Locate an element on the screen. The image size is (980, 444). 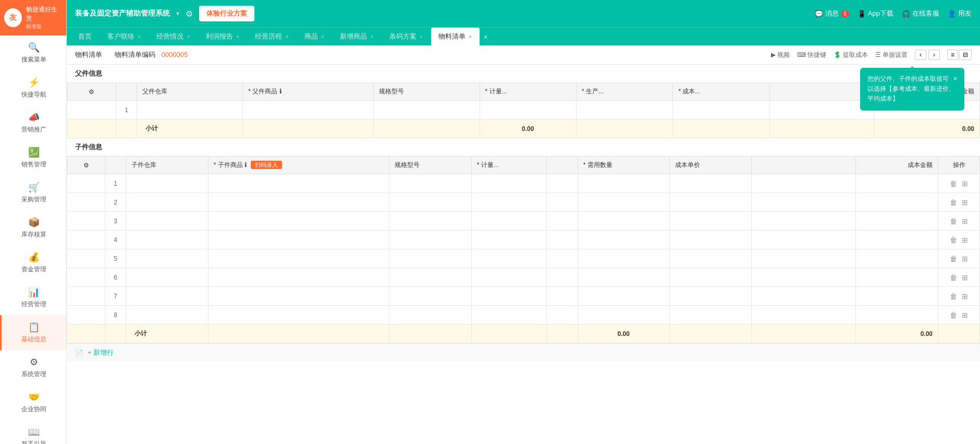
tooltip-close-btn: × is located at coordinates (955, 79).